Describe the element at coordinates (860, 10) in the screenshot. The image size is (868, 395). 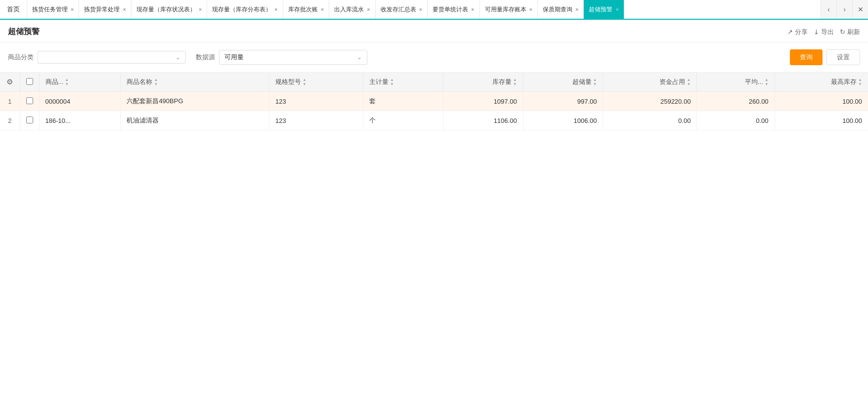
I see `nav-arrow-close: ✕` at that location.